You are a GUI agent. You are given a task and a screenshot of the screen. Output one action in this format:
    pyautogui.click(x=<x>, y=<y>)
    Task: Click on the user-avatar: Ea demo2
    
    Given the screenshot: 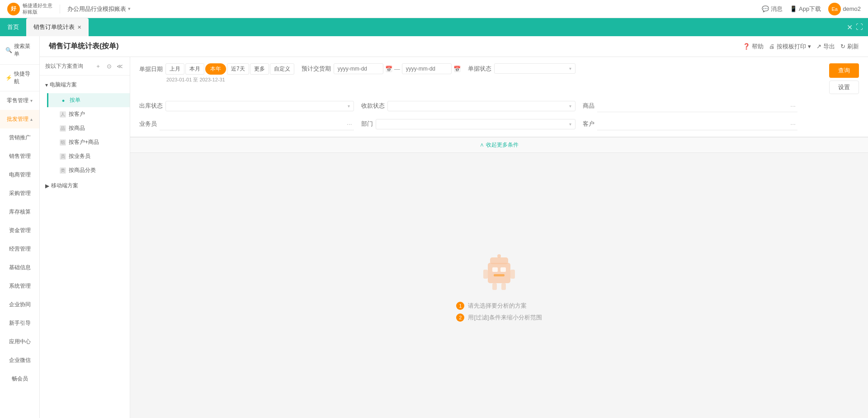 What is the action you would take?
    pyautogui.click(x=844, y=9)
    